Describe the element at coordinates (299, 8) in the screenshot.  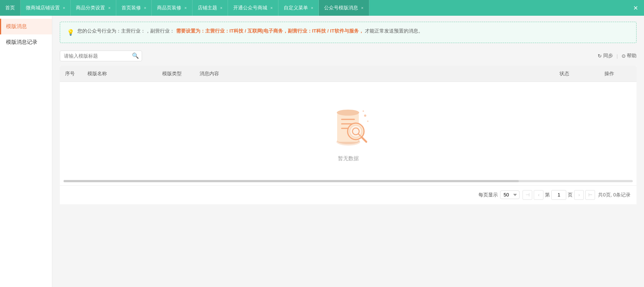
I see `nav-tab-custom-menu: 自定义菜单 ×` at that location.